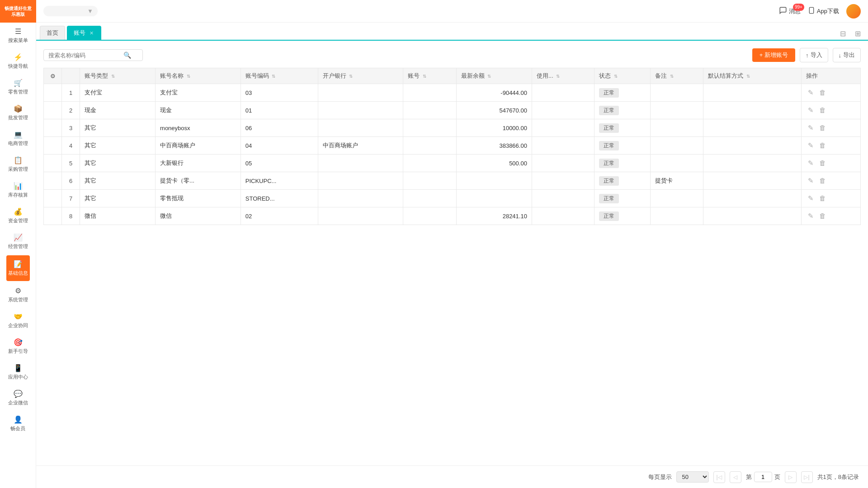 This screenshot has width=868, height=488. What do you see at coordinates (361, 76) in the screenshot?
I see `col-bank: 开户银行 ⇅` at bounding box center [361, 76].